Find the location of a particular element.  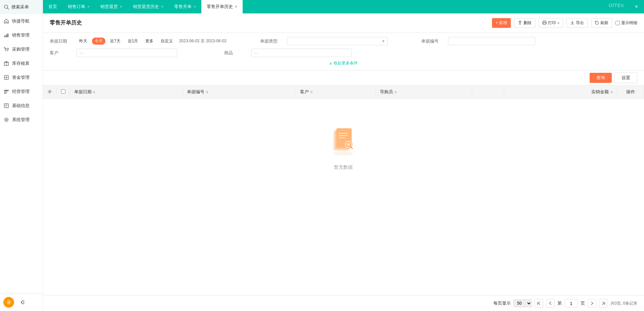

page-number-input is located at coordinates (571, 303).